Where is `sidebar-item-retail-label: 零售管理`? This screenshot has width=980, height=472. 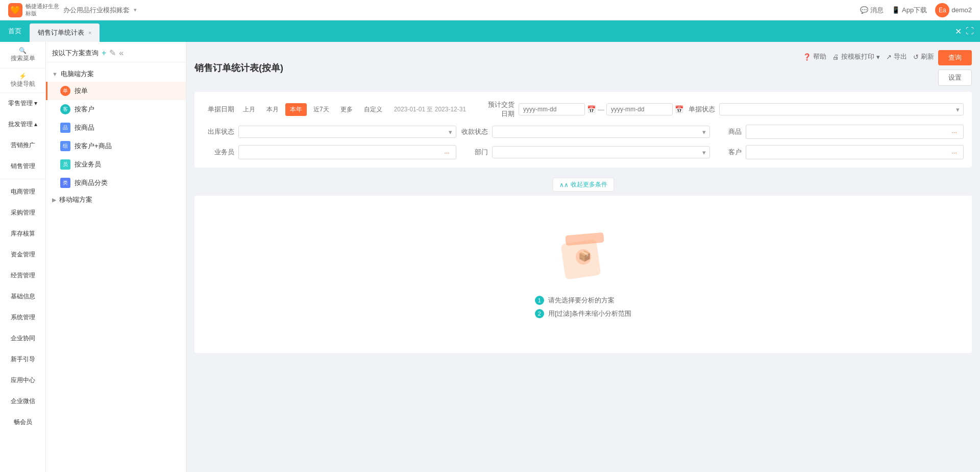
sidebar-item-retail-label: 零售管理 is located at coordinates (20, 103).